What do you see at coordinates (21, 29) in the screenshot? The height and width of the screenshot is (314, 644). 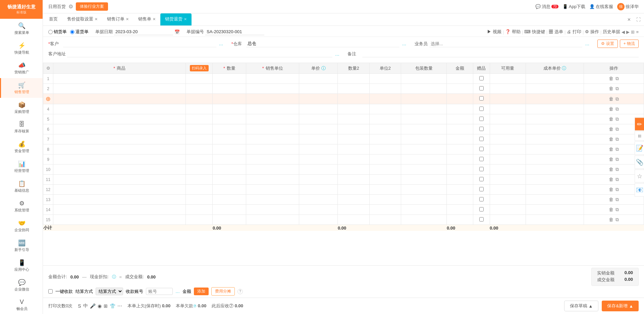 I see `sidebar-item-search: 🔍 搜索菜单` at bounding box center [21, 29].